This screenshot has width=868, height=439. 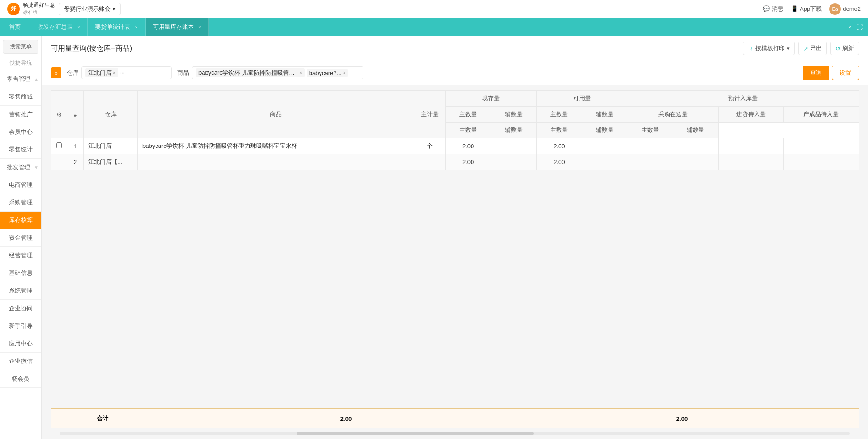 What do you see at coordinates (21, 167) in the screenshot?
I see `sidebar-item-wholesale: 批发管理 ▼` at bounding box center [21, 167].